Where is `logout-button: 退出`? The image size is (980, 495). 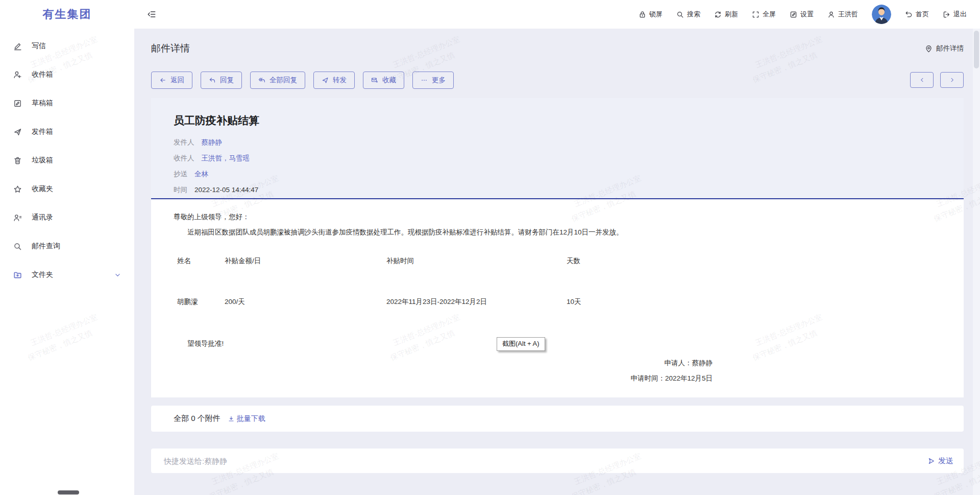 logout-button: 退出 is located at coordinates (954, 14).